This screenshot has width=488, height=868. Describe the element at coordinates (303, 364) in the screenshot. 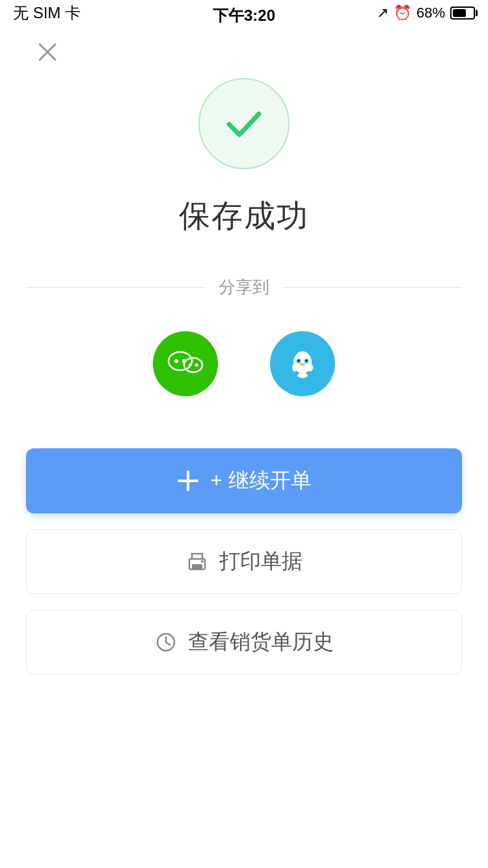

I see `qq-icon` at that location.